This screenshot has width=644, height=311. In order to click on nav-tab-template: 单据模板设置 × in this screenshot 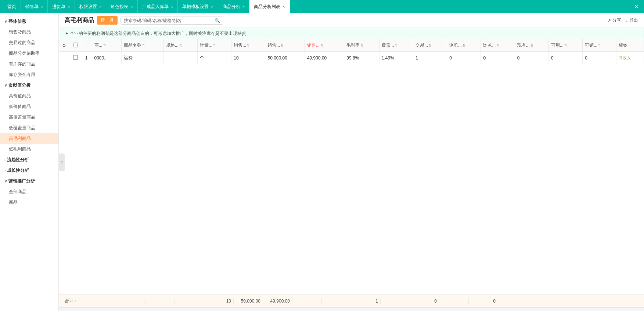, I will do `click(198, 7)`.